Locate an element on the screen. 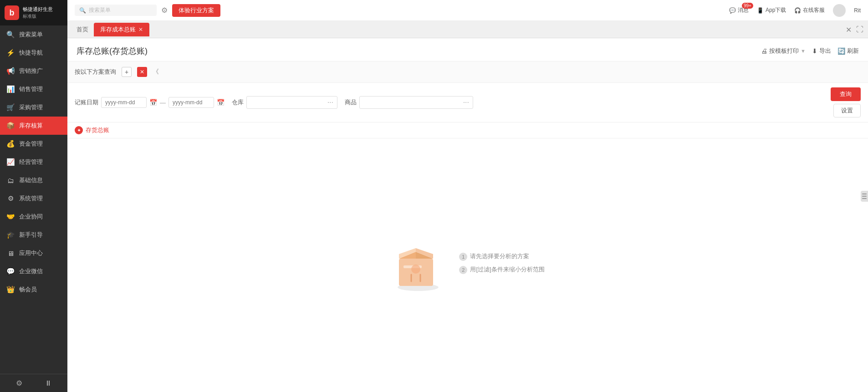  refresh-button: 🔄 刷新 is located at coordinates (848, 51).